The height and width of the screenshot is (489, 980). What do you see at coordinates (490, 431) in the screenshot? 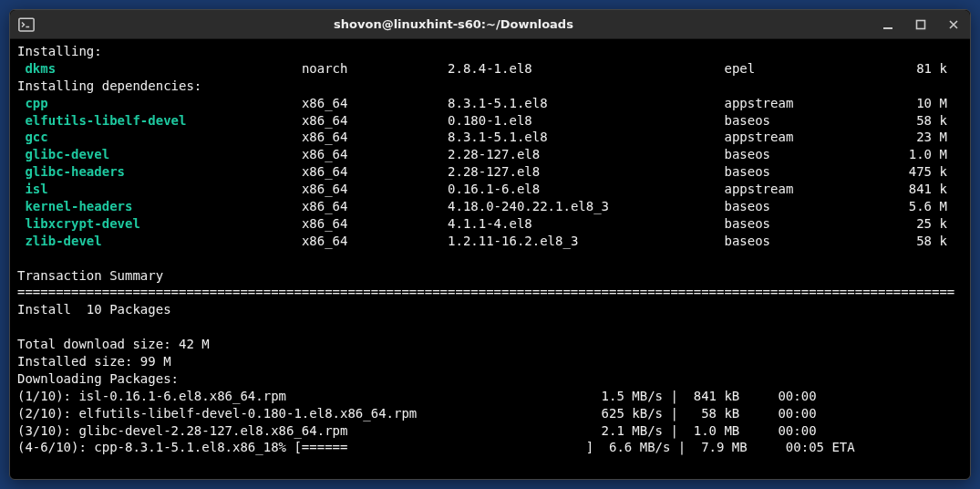
I see `terminal-line: (3/10): glibc-devel-2.28-127.el8.x86_64.…` at bounding box center [490, 431].